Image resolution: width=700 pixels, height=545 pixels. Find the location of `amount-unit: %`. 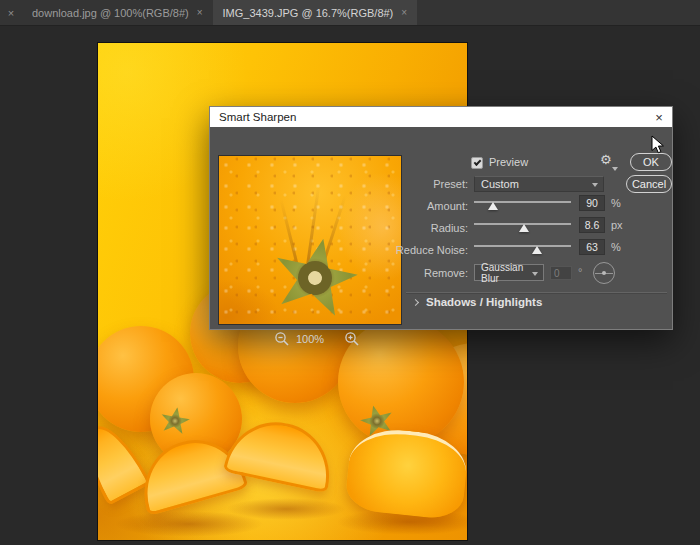

amount-unit: % is located at coordinates (616, 203).